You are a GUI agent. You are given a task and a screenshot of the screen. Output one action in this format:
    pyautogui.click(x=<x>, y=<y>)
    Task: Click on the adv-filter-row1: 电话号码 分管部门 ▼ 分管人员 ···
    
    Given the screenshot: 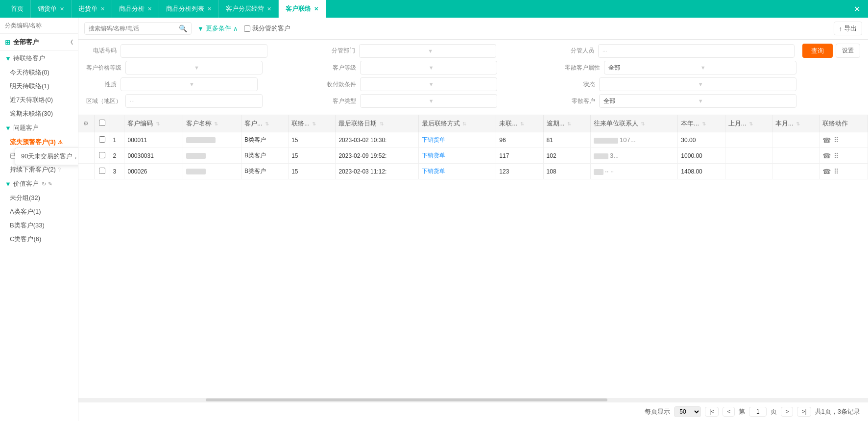 What is the action you would take?
    pyautogui.click(x=473, y=51)
    